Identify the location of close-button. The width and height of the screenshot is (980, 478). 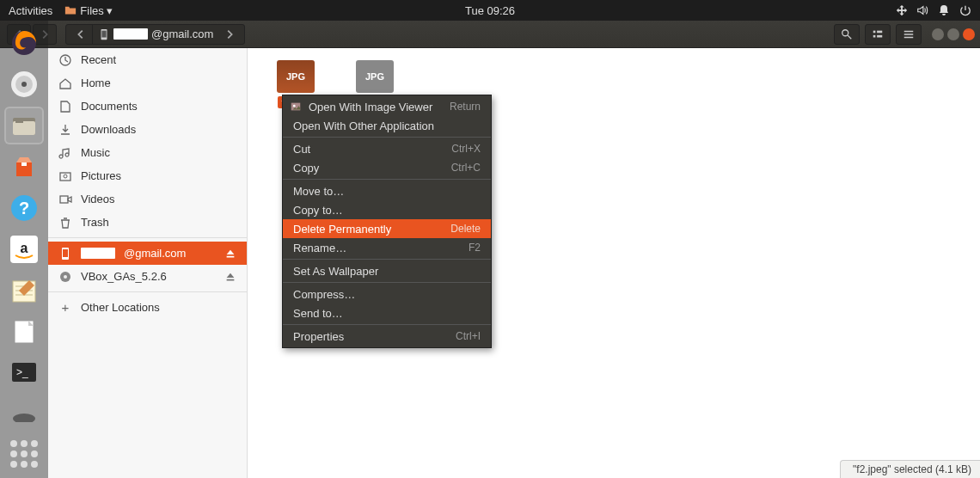
(969, 34).